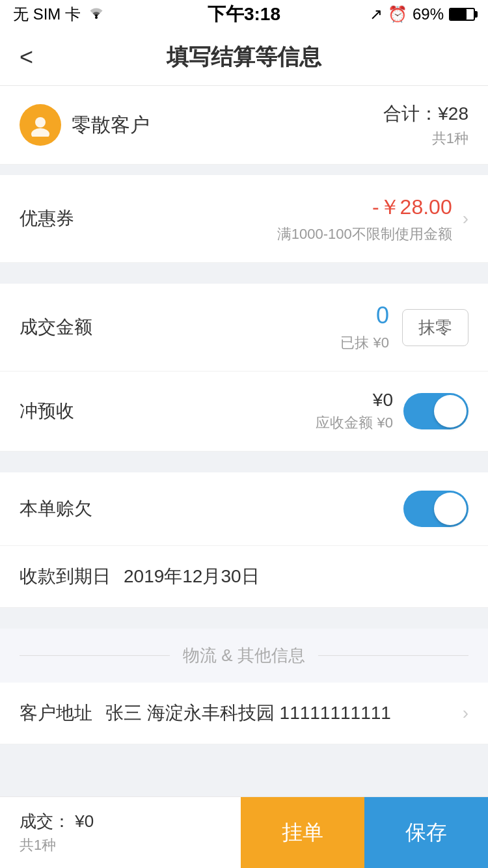 The image size is (488, 868). I want to click on deal-sub: 已抹 ¥0, so click(364, 343).